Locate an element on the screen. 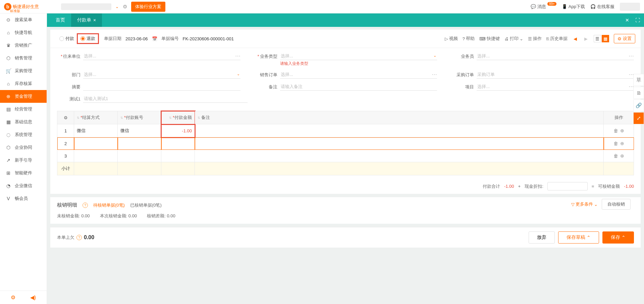 This screenshot has width=644, height=304. cash-discount-input is located at coordinates (568, 186).